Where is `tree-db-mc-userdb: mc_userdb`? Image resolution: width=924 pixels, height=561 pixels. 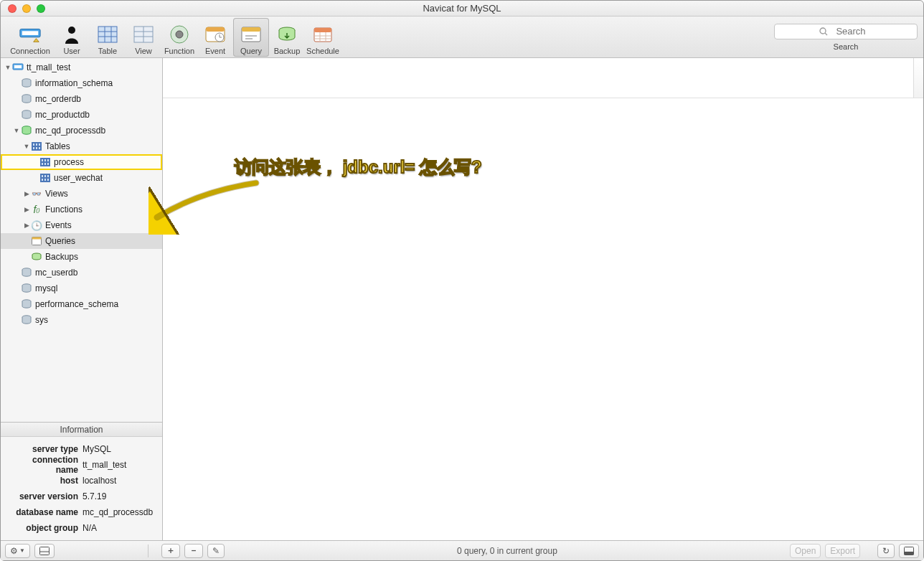
tree-db-mc-userdb: mc_userdb is located at coordinates (82, 273).